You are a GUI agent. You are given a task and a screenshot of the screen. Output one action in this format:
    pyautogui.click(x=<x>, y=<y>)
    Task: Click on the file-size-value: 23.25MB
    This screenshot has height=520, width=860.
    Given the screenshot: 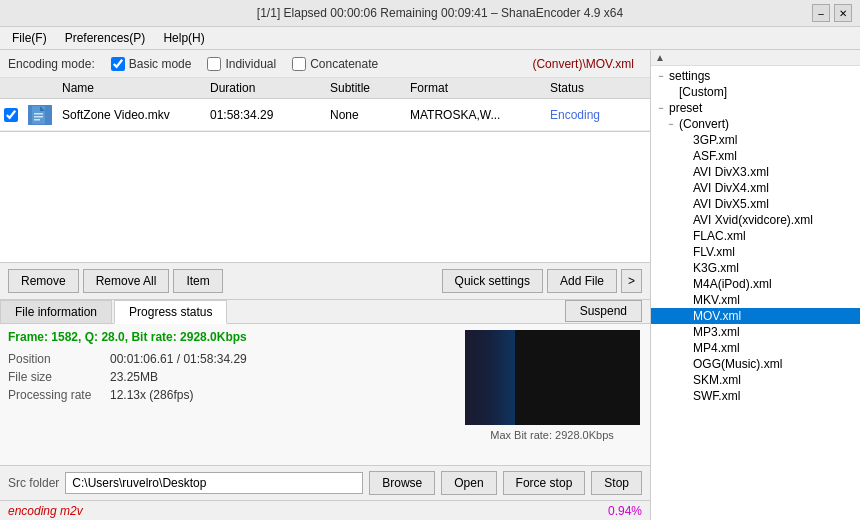 What is the action you would take?
    pyautogui.click(x=278, y=377)
    